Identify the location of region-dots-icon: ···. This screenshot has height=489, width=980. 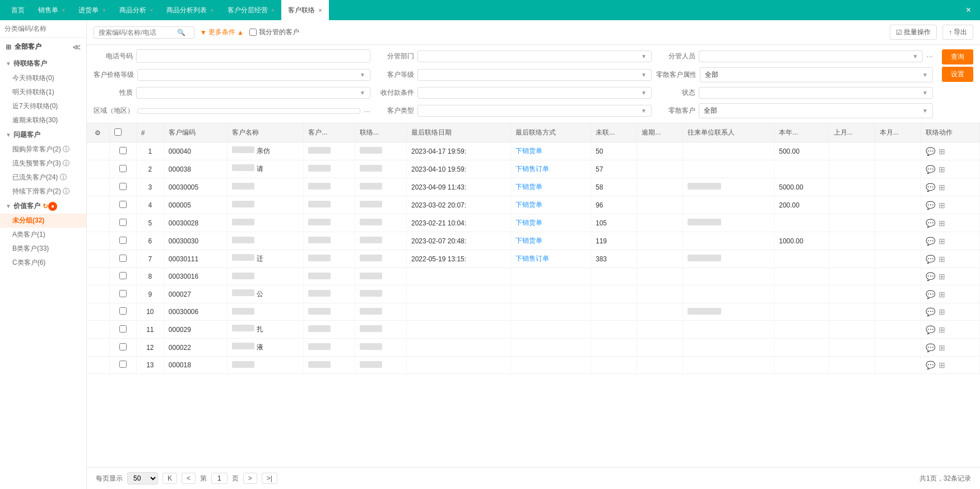
(367, 111).